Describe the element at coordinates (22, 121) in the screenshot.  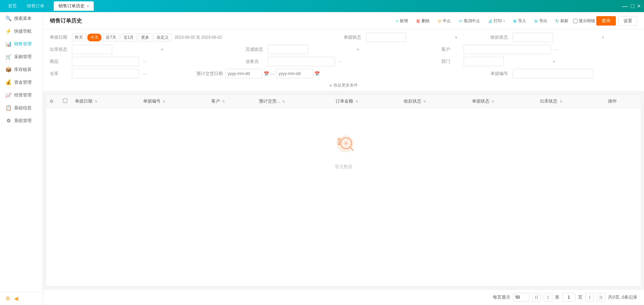
I see `sidebar-item-sys-mgmt: ⚙ 系统管理` at that location.